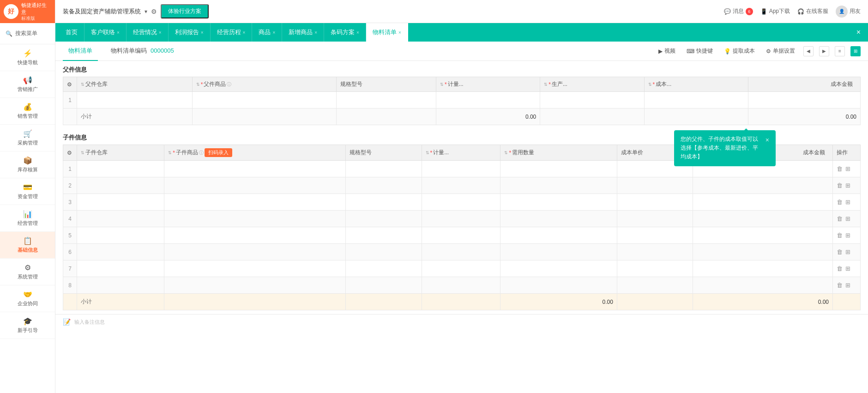 The image size is (868, 393). What do you see at coordinates (72, 32) in the screenshot?
I see `tab-home: 首页` at bounding box center [72, 32].